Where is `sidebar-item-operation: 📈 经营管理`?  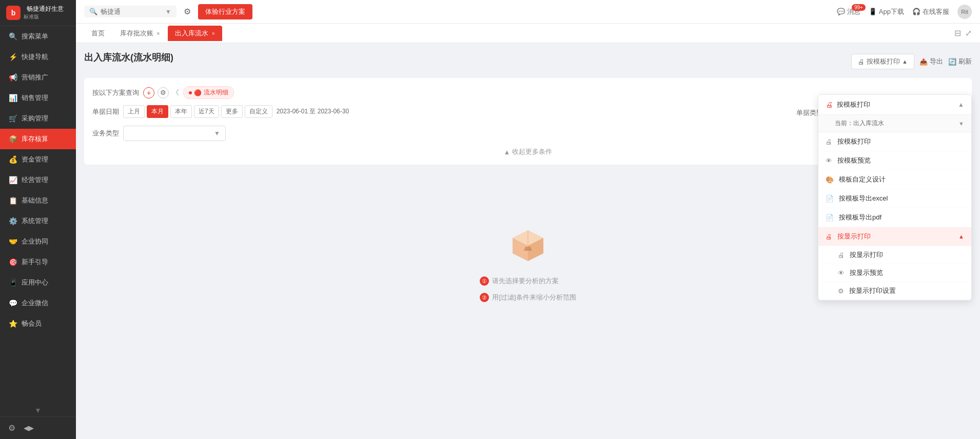
sidebar-item-operation: 📈 经营管理 is located at coordinates (38, 180).